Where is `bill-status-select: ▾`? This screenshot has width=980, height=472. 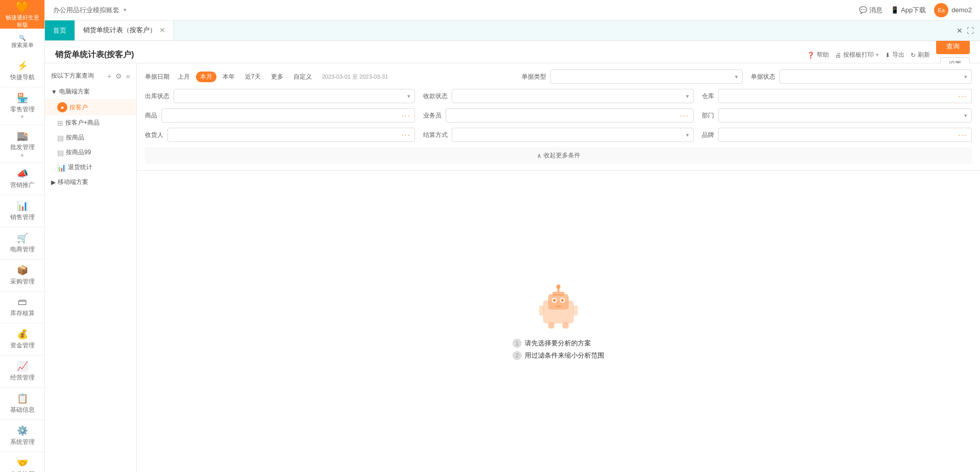
bill-status-select: ▾ is located at coordinates (876, 77).